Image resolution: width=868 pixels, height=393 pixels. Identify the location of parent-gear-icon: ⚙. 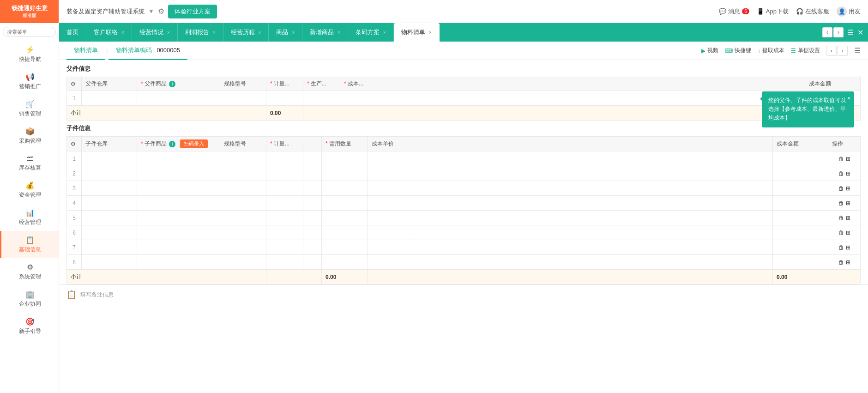
(73, 84).